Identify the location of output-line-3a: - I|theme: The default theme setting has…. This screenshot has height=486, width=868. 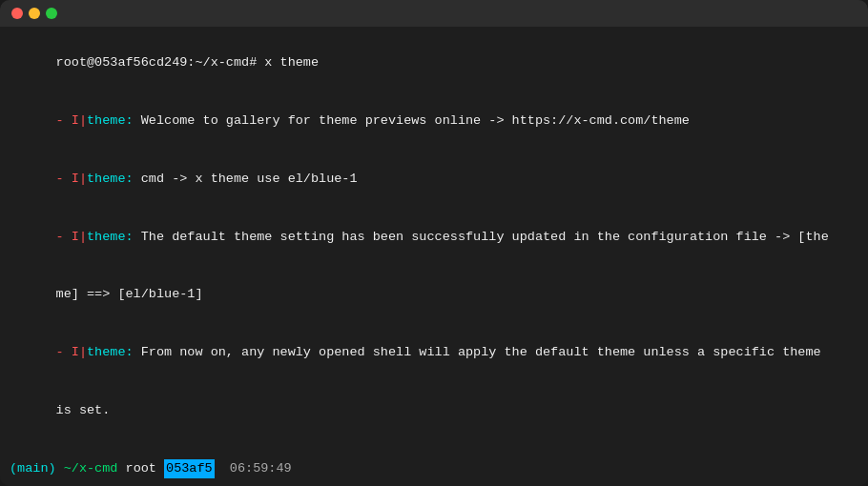
(434, 236).